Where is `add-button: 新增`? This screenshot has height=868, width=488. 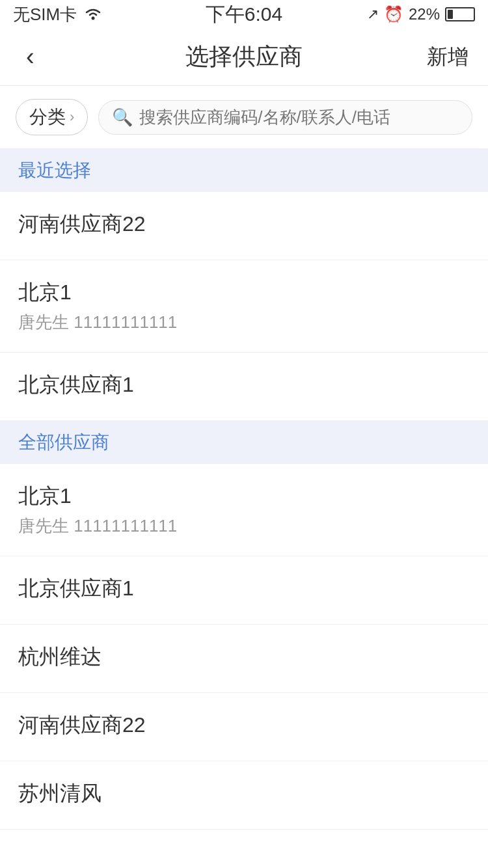 add-button: 新增 is located at coordinates (448, 57).